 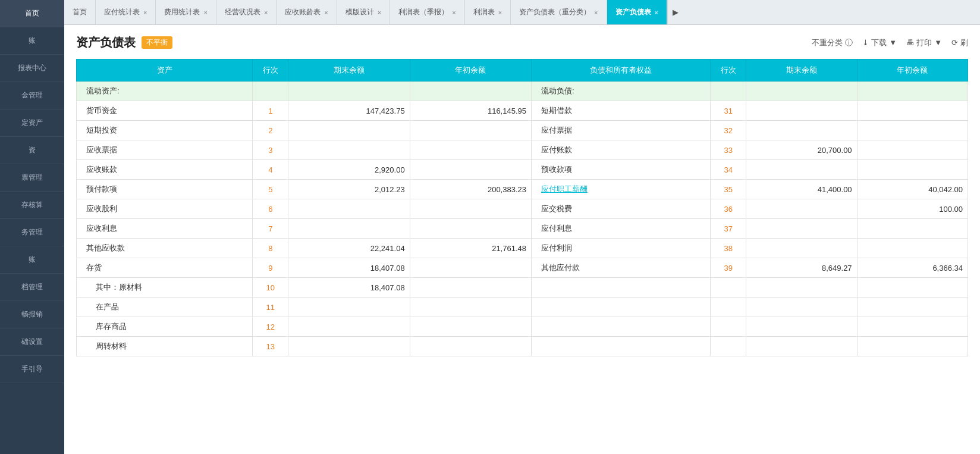 I want to click on section-row-num-right, so click(x=728, y=92).